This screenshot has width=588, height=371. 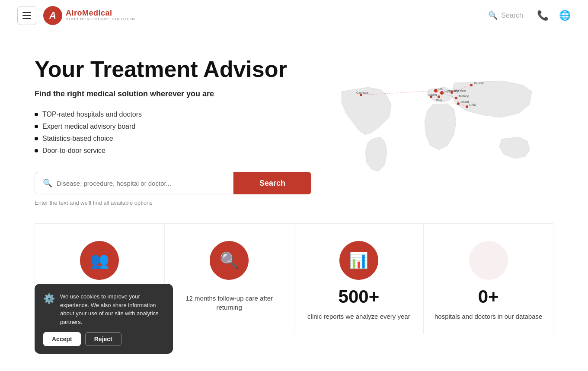 What do you see at coordinates (432, 95) in the screenshot?
I see `svg-text: Spain` at bounding box center [432, 95].